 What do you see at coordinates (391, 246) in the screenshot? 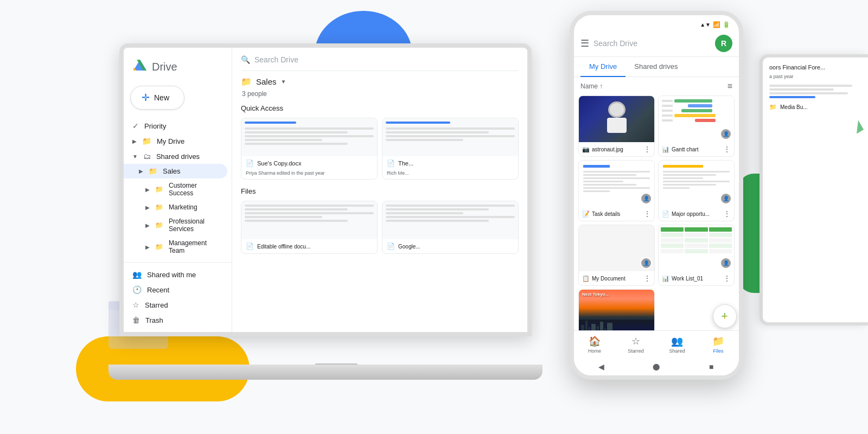
I see `doc-icon-4: 📄` at bounding box center [391, 246].